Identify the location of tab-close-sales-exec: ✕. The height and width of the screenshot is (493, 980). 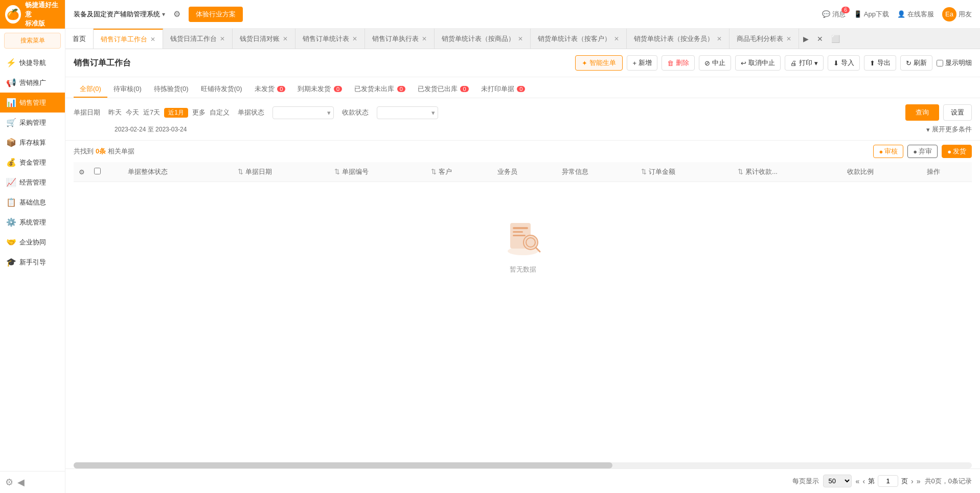
(424, 39).